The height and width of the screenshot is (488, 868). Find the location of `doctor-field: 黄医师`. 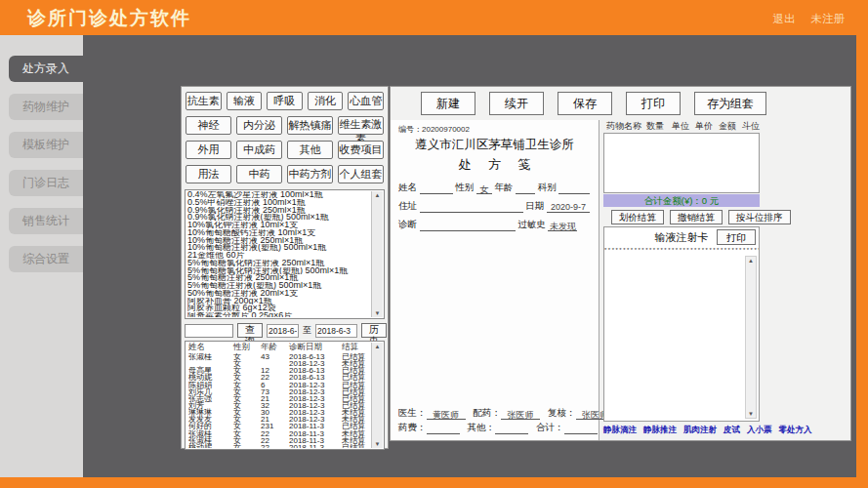

doctor-field: 黄医师 is located at coordinates (446, 414).